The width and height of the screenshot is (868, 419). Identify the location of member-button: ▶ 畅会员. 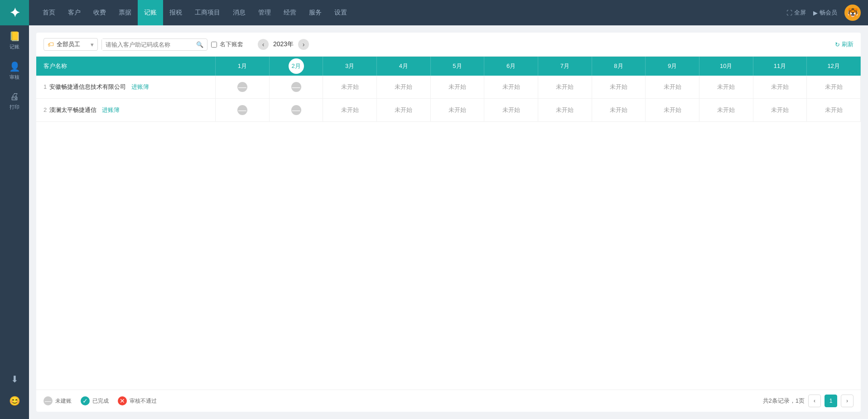
(825, 13).